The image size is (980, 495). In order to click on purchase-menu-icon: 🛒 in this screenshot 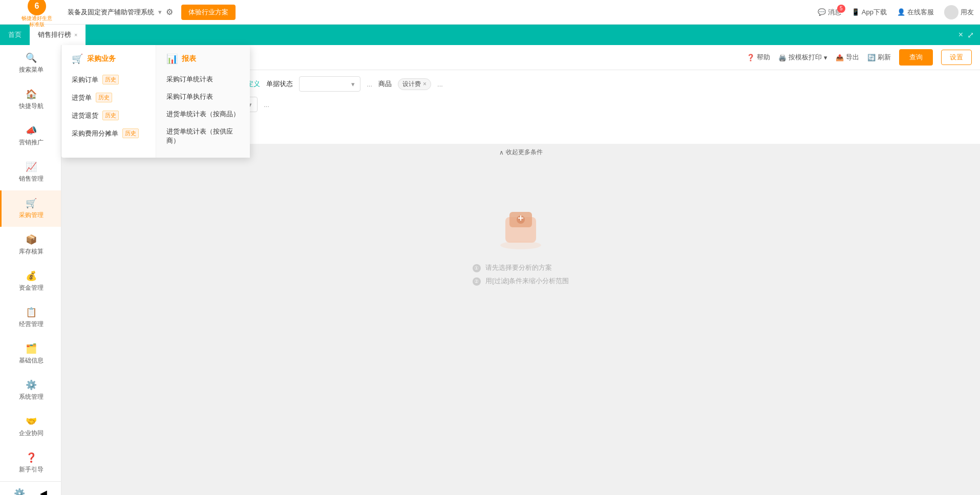, I will do `click(77, 59)`.